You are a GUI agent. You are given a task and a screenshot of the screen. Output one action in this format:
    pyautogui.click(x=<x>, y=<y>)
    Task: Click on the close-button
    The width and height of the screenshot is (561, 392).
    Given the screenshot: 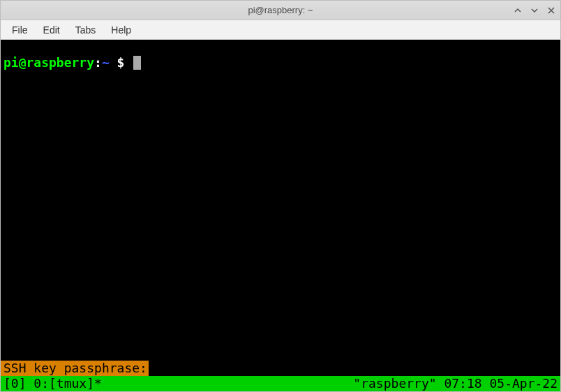 What is the action you would take?
    pyautogui.click(x=551, y=10)
    